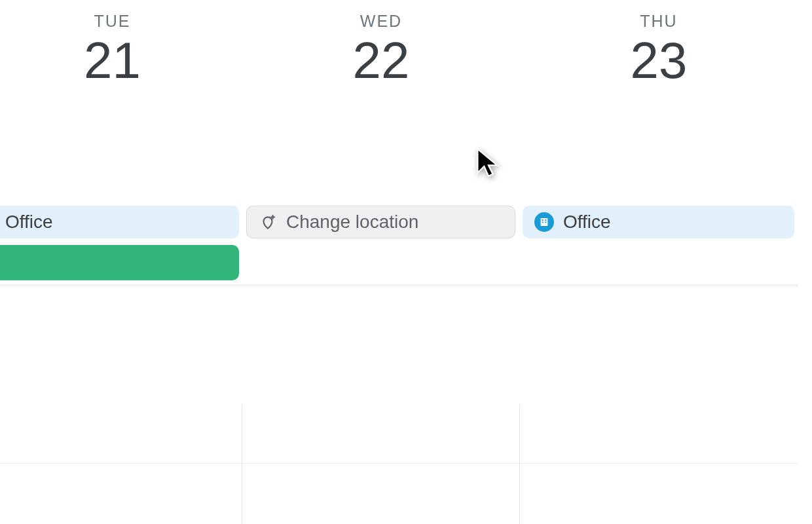 This screenshot has width=812, height=524. What do you see at coordinates (352, 222) in the screenshot?
I see `change-location-label: Change location` at bounding box center [352, 222].